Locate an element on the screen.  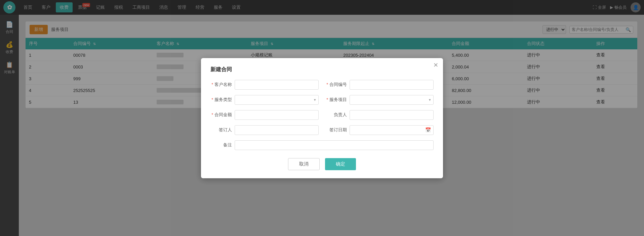
input-amount: 0.00 is located at coordinates (277, 115).